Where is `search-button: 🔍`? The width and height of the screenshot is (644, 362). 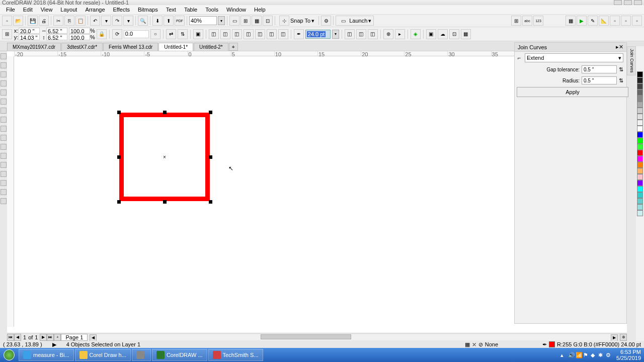
search-button: 🔍 is located at coordinates (143, 21).